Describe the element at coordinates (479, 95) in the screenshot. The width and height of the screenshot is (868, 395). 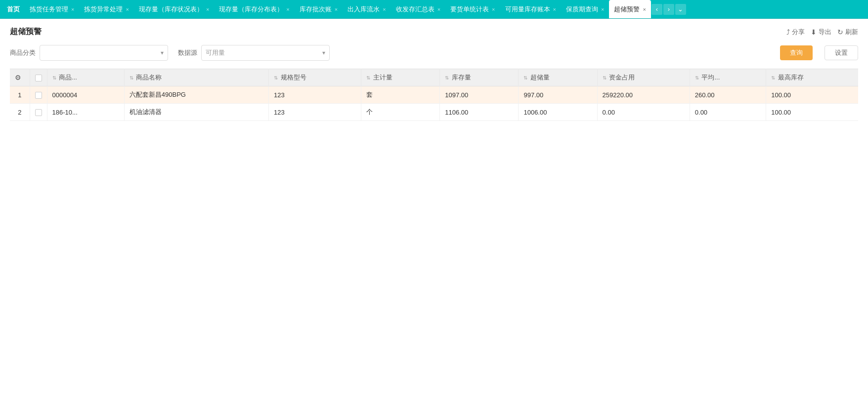
I see `row-stock: 1097.00` at that location.